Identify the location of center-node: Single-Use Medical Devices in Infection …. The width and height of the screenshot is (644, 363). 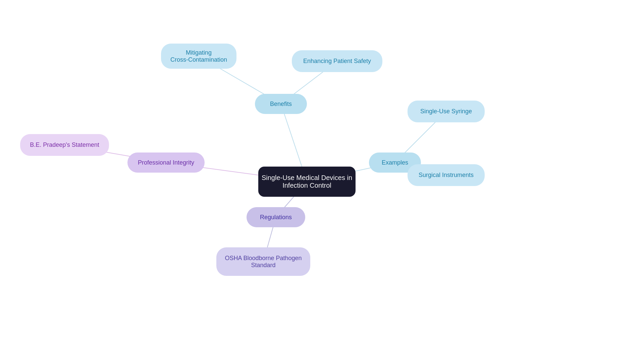
(307, 182).